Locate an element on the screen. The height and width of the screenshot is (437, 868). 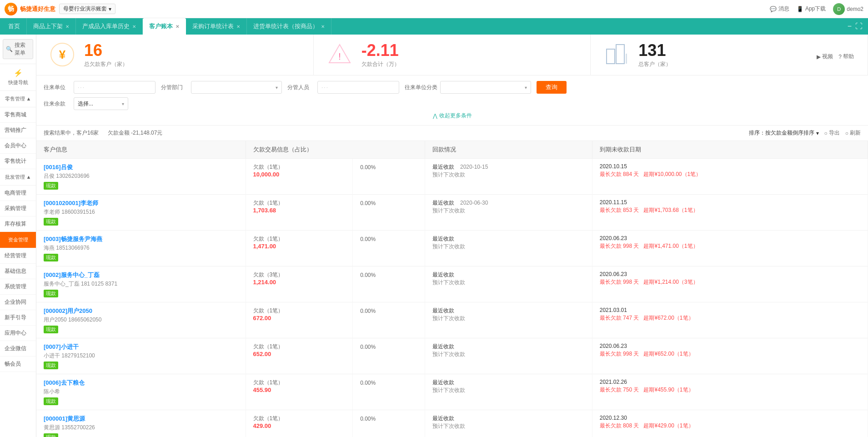
refresh-button: ○ 刷新 is located at coordinates (853, 133).